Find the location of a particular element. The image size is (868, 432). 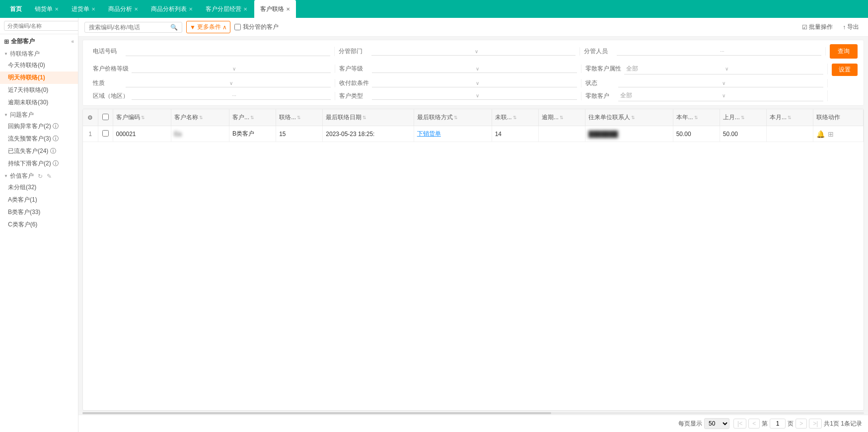

my-customers-checkbox: 我分管的客户 is located at coordinates (256, 27).